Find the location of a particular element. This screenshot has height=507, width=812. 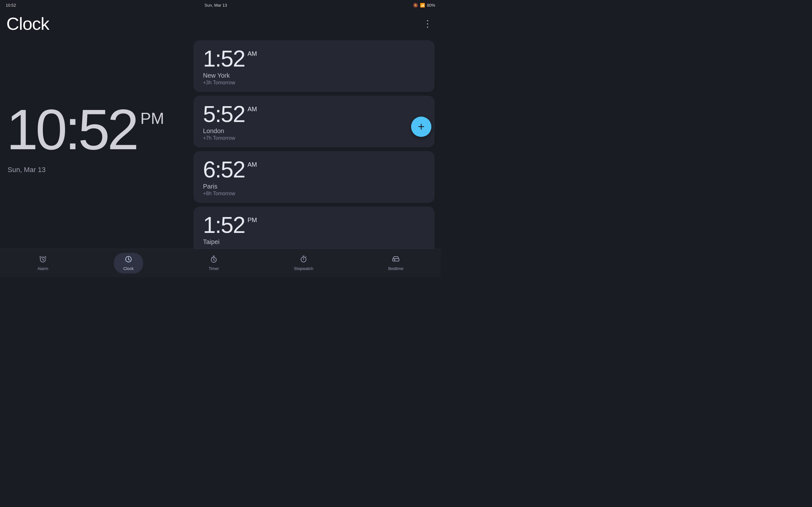

taipei-city: Taipei is located at coordinates (314, 242).